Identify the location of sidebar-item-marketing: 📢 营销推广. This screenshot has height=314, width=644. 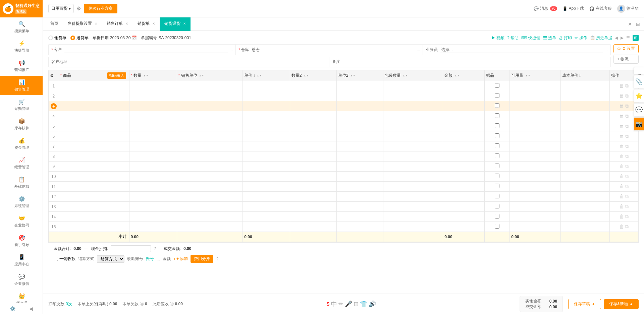
(21, 66).